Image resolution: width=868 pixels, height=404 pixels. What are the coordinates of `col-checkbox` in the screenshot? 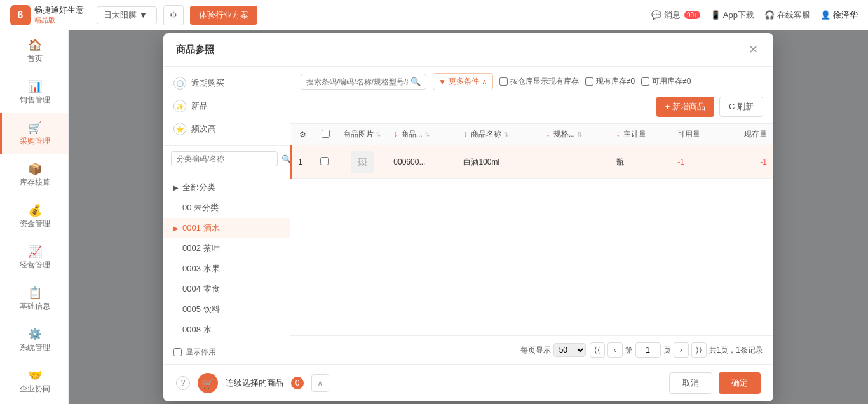 It's located at (325, 135).